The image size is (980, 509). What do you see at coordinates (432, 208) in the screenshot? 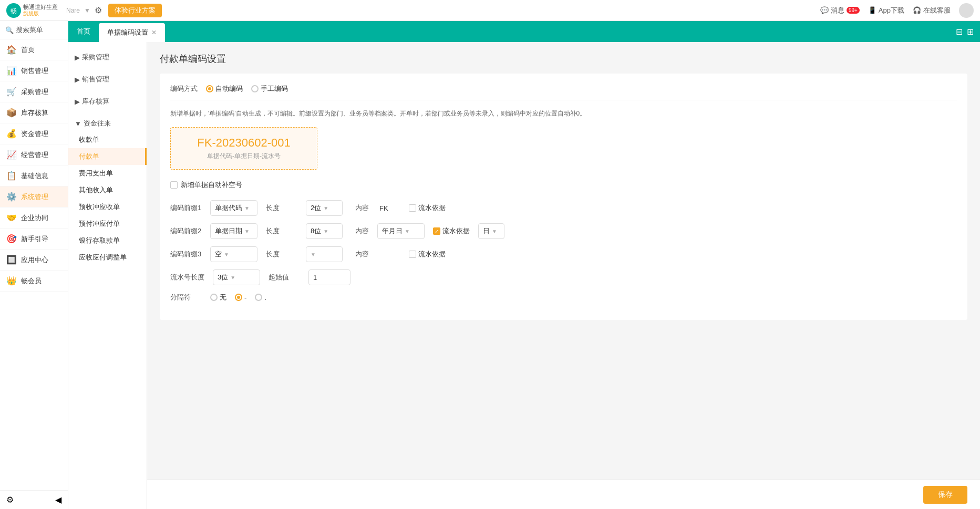
I see `stream1-label: 流水依据` at bounding box center [432, 208].